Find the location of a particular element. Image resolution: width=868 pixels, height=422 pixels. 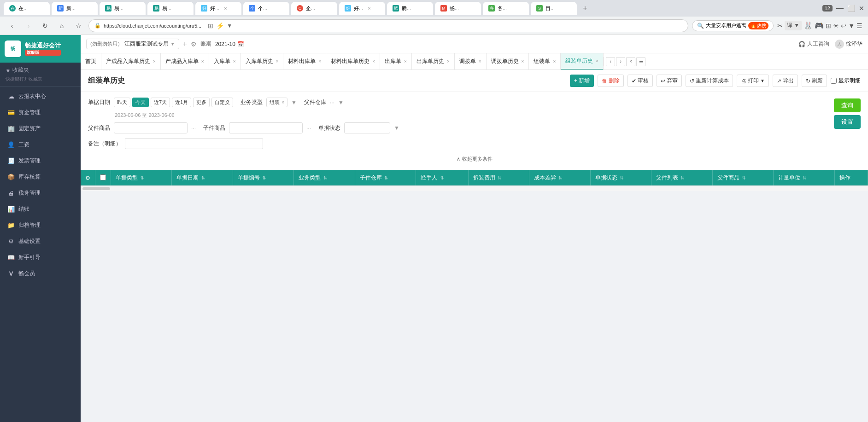

col-handler: 经手人 ⇅ is located at coordinates (442, 178).